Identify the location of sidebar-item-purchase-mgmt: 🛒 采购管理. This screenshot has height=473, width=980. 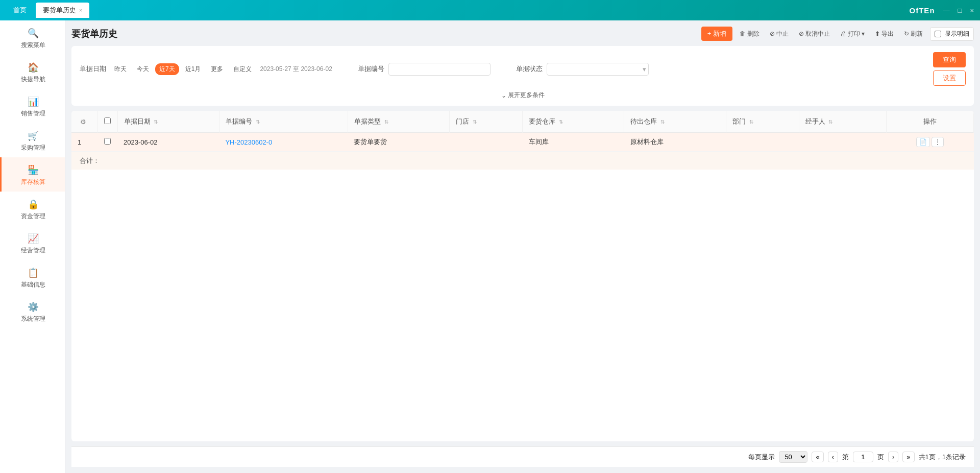
(33, 140).